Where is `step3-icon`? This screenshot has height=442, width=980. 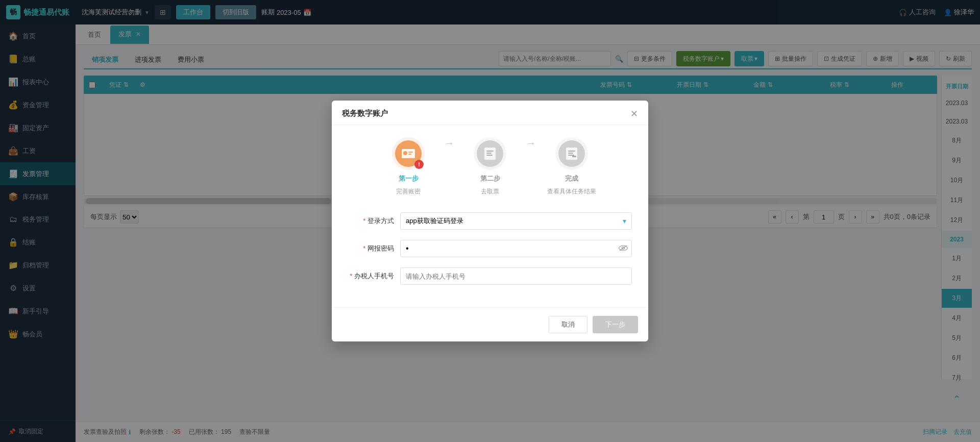
step3-icon is located at coordinates (572, 154).